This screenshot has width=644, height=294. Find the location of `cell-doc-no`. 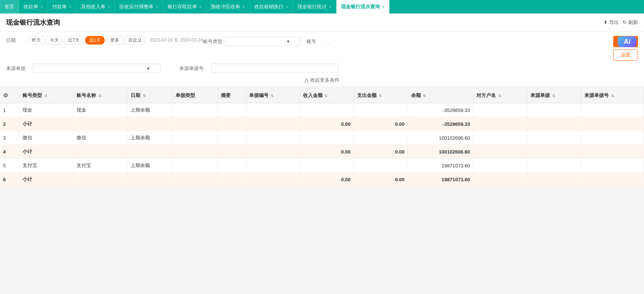

cell-doc-no is located at coordinates (273, 180).